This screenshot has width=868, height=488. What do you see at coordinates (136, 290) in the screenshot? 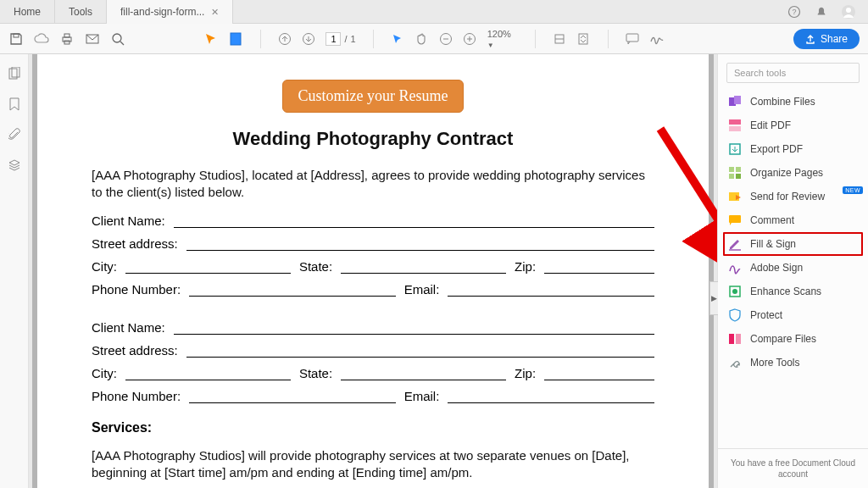
I see `label-phone: Phone Number:` at bounding box center [136, 290].